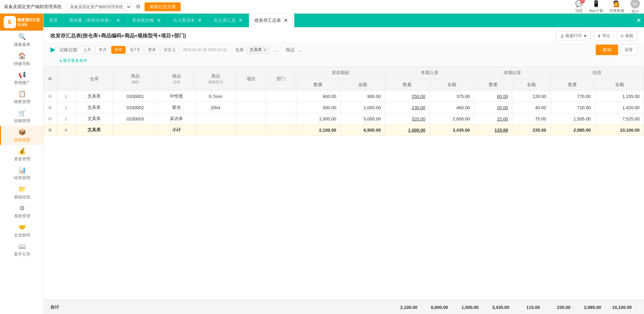  What do you see at coordinates (22, 45) in the screenshot?
I see `sidebar-item-label-search: 搜索菜单` at bounding box center [22, 45].